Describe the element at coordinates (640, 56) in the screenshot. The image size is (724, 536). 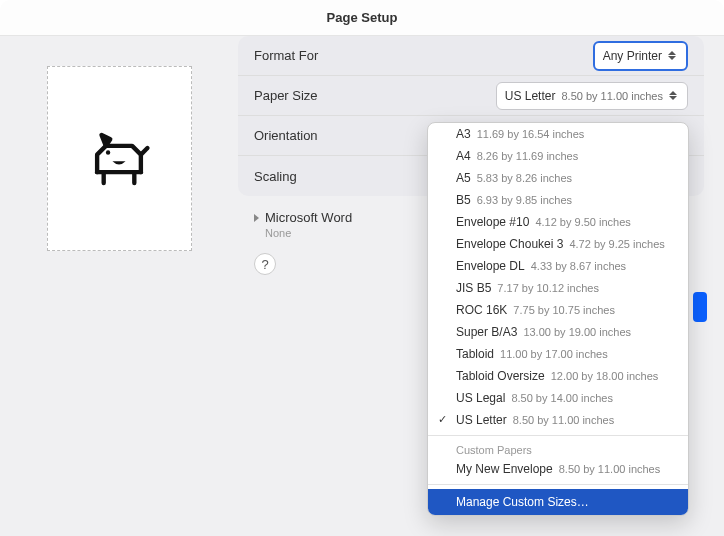
I see `format-for-select: Any Printer` at that location.